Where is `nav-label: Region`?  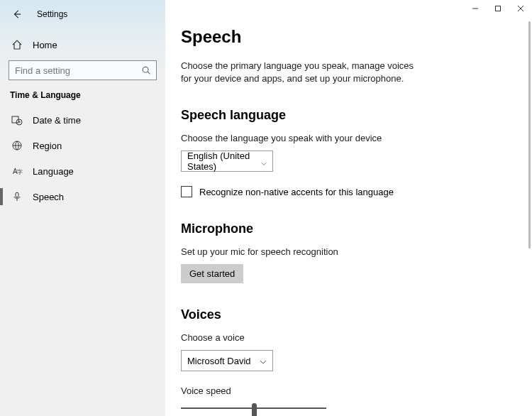
nav-label: Region is located at coordinates (47, 146).